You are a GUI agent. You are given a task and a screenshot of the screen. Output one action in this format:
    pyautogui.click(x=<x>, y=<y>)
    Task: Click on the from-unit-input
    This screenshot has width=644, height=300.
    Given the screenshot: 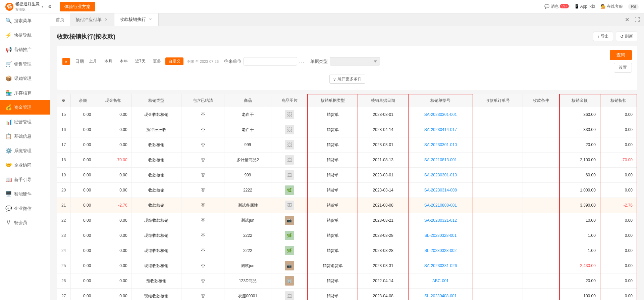 What is the action you would take?
    pyautogui.click(x=270, y=61)
    